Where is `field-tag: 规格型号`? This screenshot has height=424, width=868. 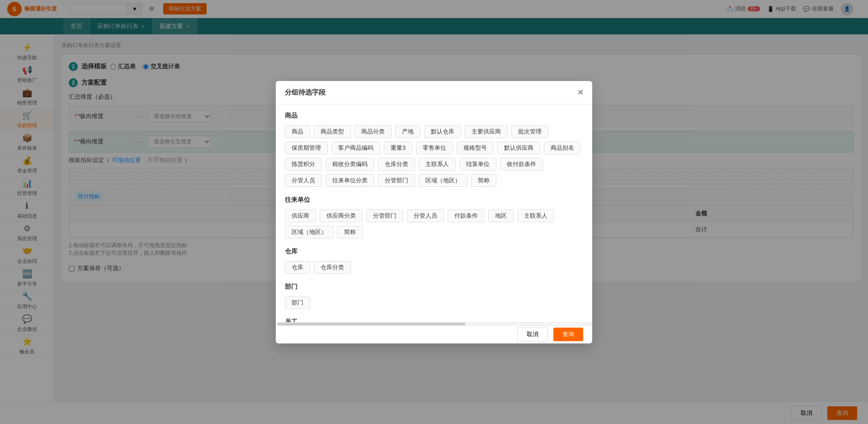 field-tag: 规格型号 is located at coordinates (475, 148).